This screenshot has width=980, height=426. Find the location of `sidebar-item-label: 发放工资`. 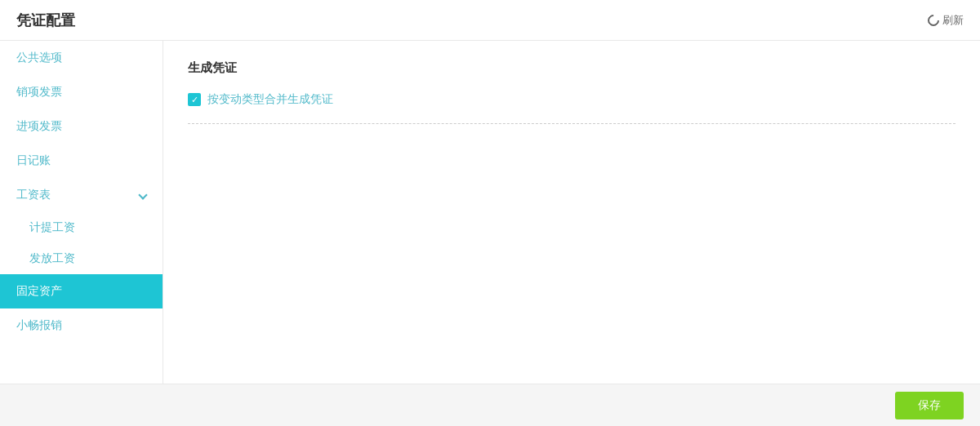

sidebar-item-label: 发放工资 is located at coordinates (52, 258).